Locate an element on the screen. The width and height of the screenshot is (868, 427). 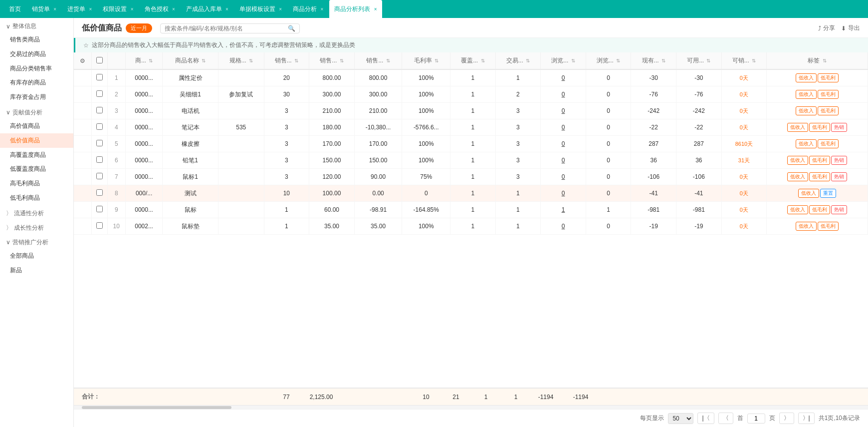
col-code: 商... ⇅ is located at coordinates (144, 61).